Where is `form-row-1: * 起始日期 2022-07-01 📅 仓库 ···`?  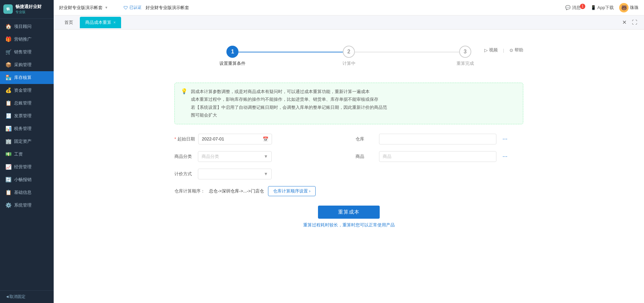
form-row-1: * 起始日期 2022-07-01 📅 仓库 ··· is located at coordinates (349, 139).